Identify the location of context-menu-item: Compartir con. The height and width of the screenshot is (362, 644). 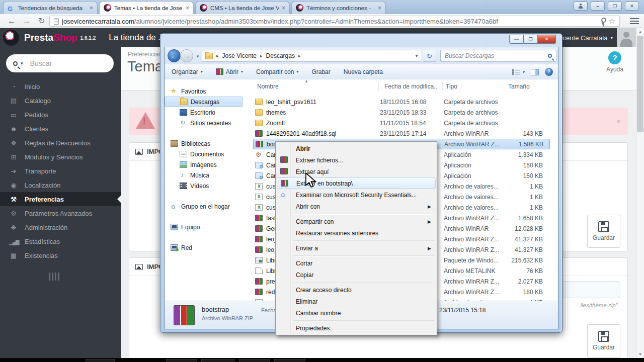
(356, 221).